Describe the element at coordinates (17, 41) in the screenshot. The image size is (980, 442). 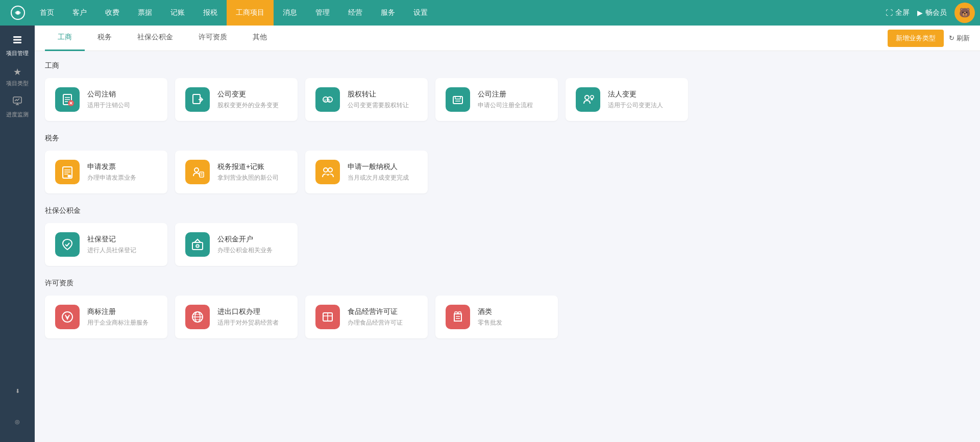
I see `list-icon` at that location.